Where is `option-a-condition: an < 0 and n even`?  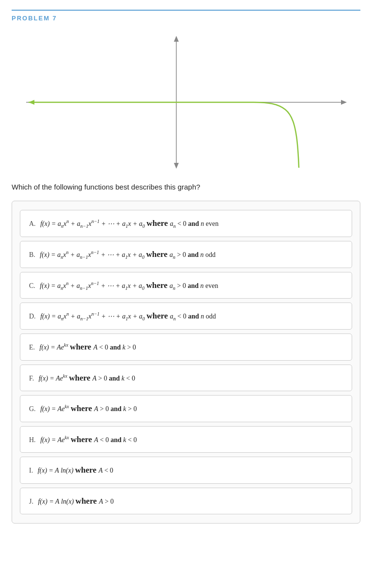
option-a-condition: an < 0 and n even is located at coordinates (194, 224).